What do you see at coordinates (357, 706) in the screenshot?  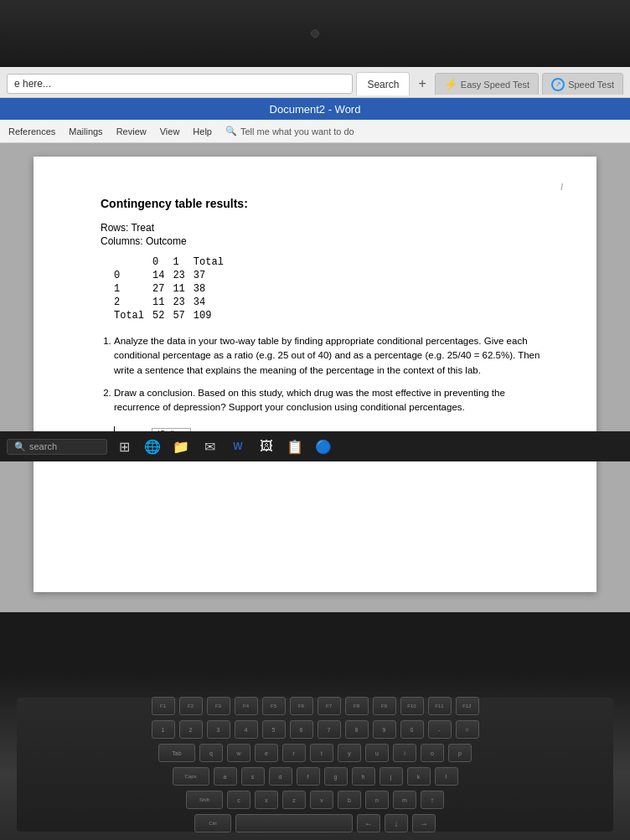 I see `key-f8: F8` at bounding box center [357, 706].